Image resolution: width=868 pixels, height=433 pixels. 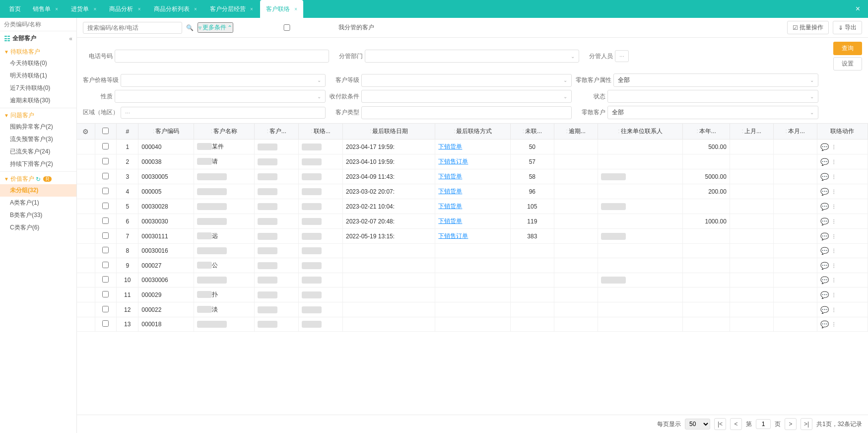 I want to click on my-customers-checkbox, so click(x=287, y=28).